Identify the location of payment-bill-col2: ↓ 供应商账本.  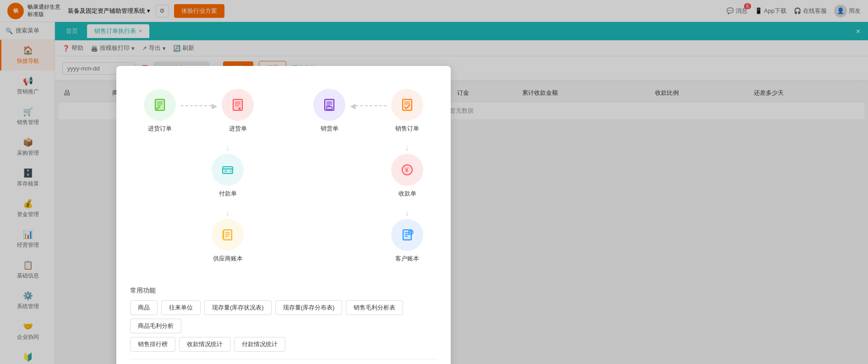
(228, 236).